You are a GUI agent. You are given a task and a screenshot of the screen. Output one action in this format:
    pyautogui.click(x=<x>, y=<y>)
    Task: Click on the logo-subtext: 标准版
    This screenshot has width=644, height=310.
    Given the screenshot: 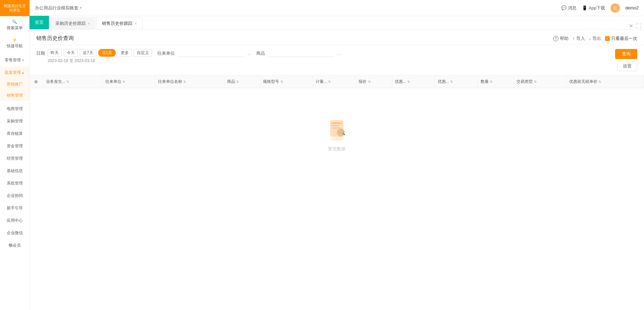 What is the action you would take?
    pyautogui.click(x=15, y=10)
    